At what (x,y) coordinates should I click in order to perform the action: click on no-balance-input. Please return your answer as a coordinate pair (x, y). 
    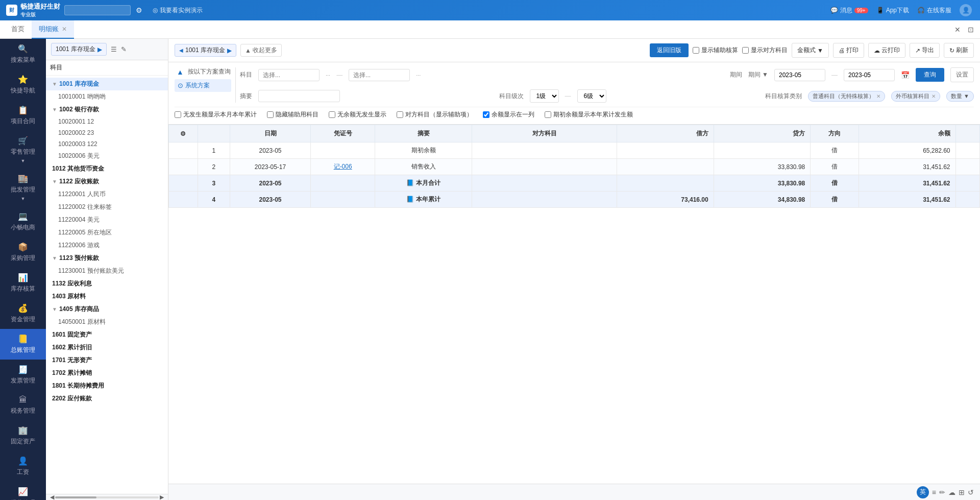
    Looking at the image, I should click on (178, 114).